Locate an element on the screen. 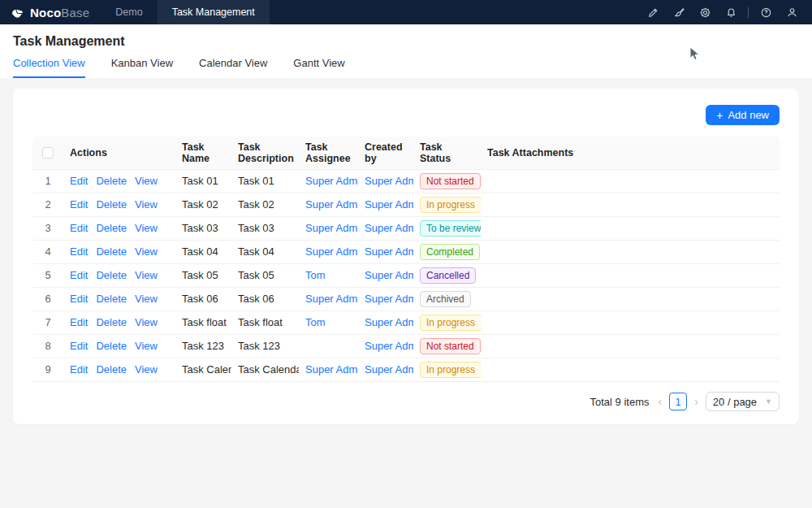 The width and height of the screenshot is (812, 508). tab-collection-view: Collection View is located at coordinates (49, 67).